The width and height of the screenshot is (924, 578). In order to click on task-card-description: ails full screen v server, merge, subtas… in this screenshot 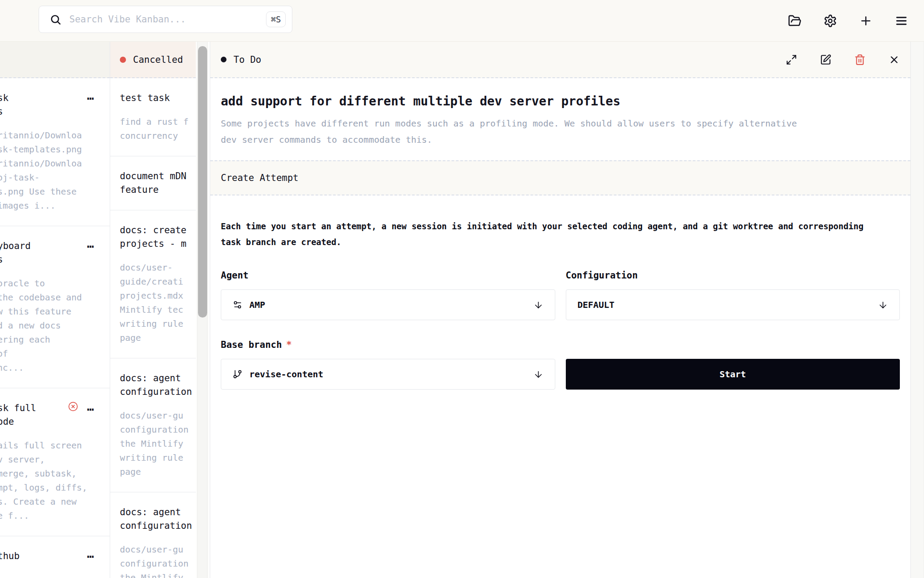, I will do `click(55, 480)`.